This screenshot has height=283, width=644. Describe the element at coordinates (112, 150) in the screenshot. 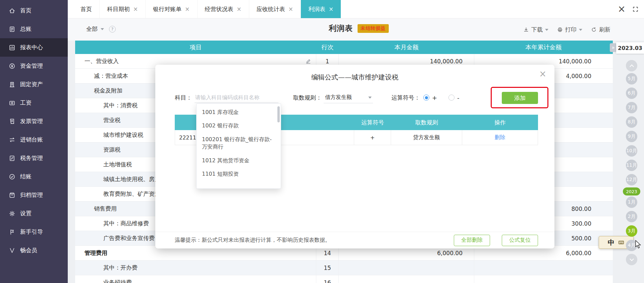

I see `cell-item-text: 资源税` at that location.